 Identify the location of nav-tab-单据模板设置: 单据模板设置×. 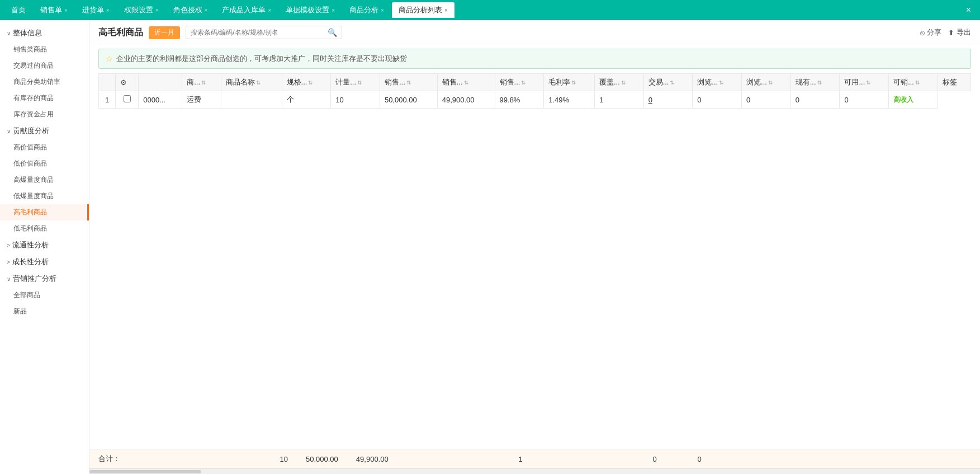
(310, 10).